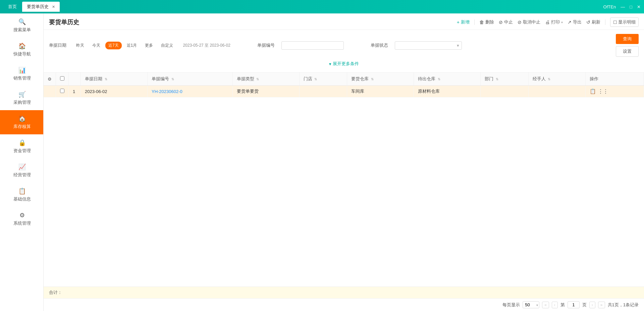 This screenshot has width=644, height=311. What do you see at coordinates (22, 191) in the screenshot?
I see `basic-icon: 📋` at bounding box center [22, 191].